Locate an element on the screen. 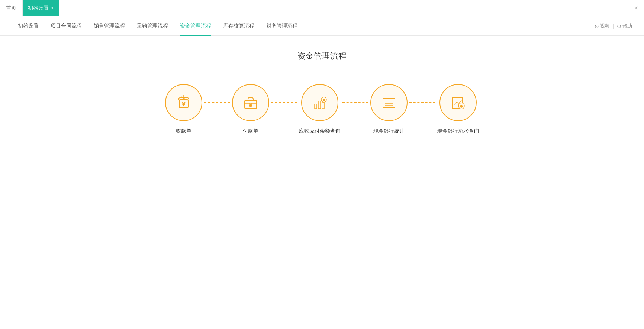 This screenshot has height=329, width=644. active-tab-label: 初始设置 is located at coordinates (38, 8).